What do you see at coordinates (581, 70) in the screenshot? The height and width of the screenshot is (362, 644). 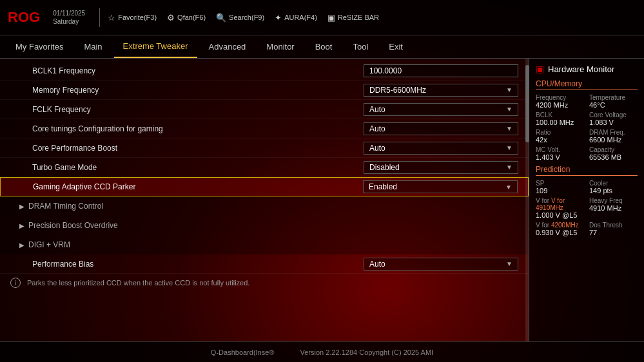 I see `panel-title-label: Hardware Monitor` at bounding box center [581, 70].